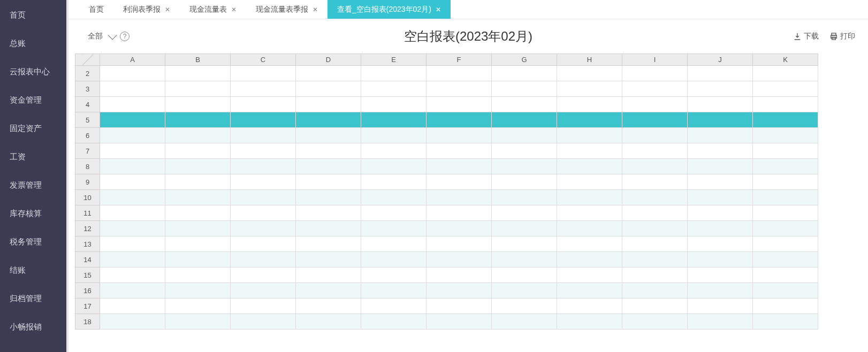  I want to click on row-header: 17, so click(88, 306).